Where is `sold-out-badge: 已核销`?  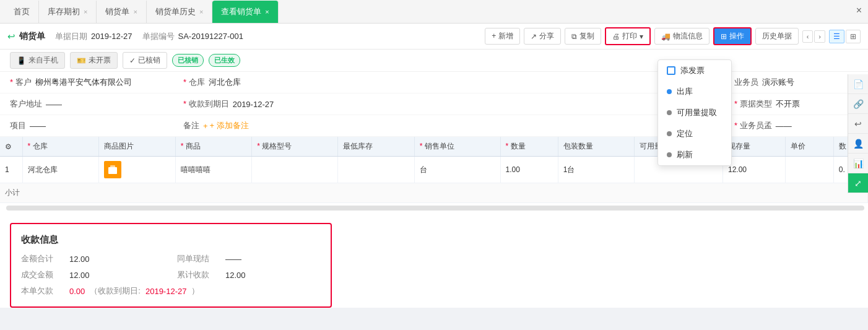
sold-out-badge: 已核销 is located at coordinates (188, 61).